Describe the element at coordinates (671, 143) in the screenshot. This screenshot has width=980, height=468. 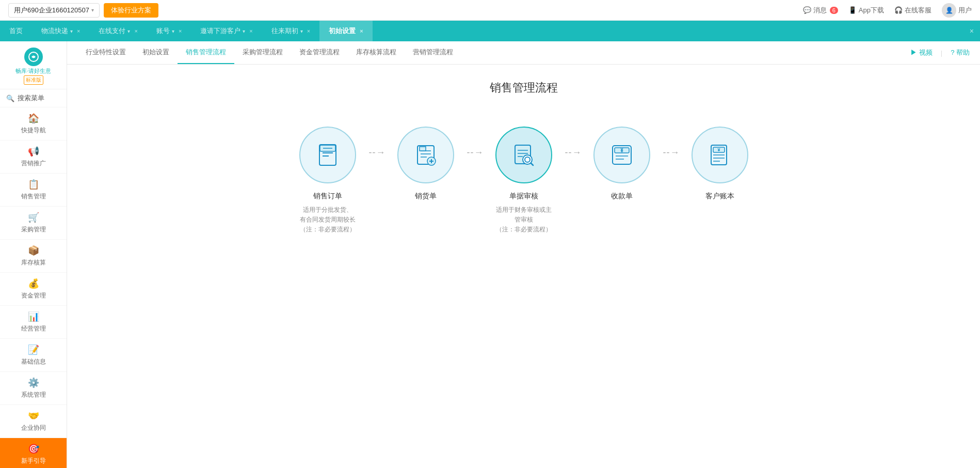
I see `flow-arrow-4: - - →` at that location.